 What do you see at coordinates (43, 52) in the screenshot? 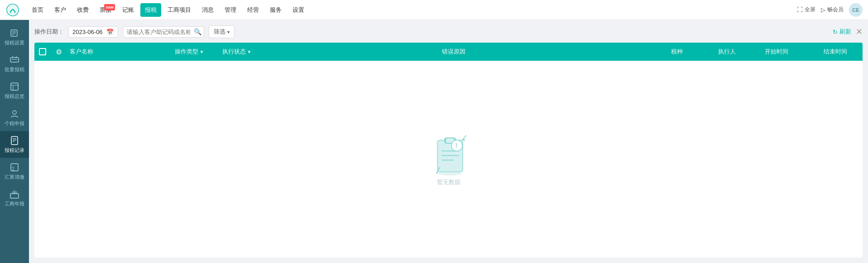
I see `th-checkbox` at bounding box center [43, 52].